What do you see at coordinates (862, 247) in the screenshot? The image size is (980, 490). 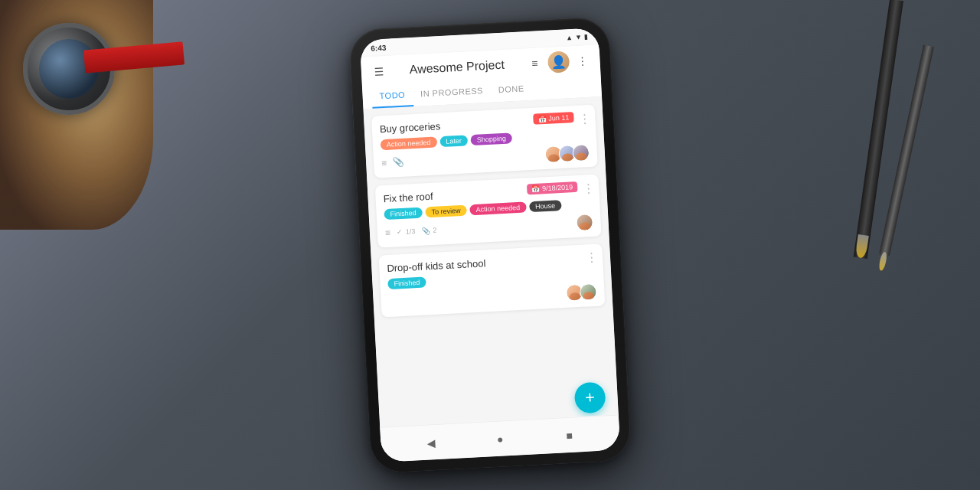 I see `pen-tip` at bounding box center [862, 247].